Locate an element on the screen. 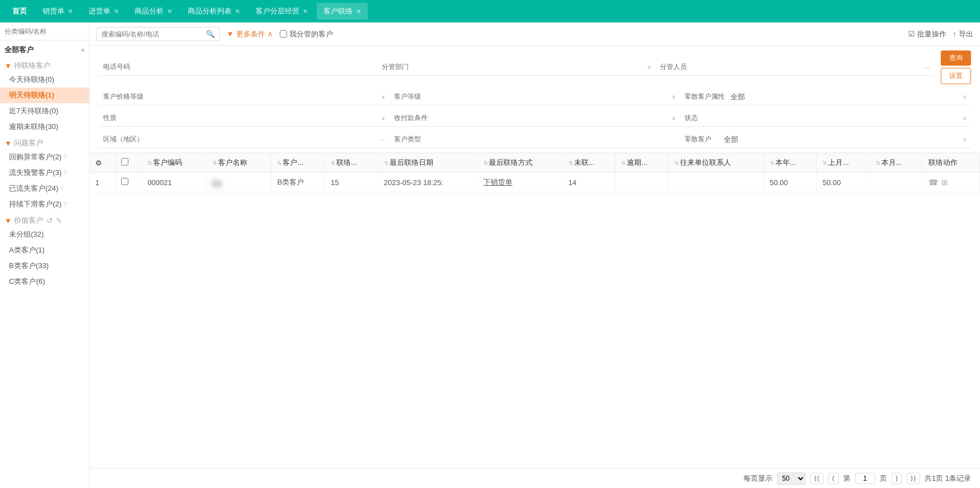 The height and width of the screenshot is (488, 980). my-customer-label: 我分管的客户 is located at coordinates (311, 34).